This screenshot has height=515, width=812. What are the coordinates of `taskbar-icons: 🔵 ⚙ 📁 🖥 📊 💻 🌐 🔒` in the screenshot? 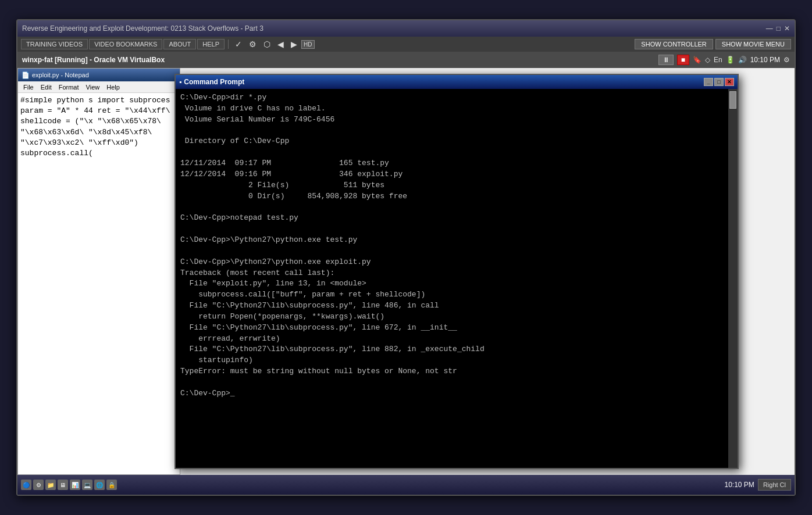 It's located at (69, 485).